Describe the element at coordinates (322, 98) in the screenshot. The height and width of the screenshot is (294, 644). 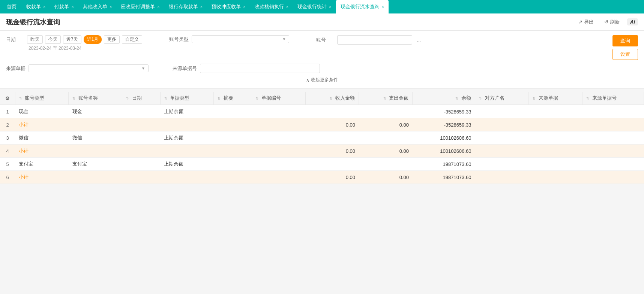
I see `table-header-row: ⚙ ⇅ 账号类型 ⇅ 账号名称 ⇅ 日期 ⇅ 单据类型` at that location.